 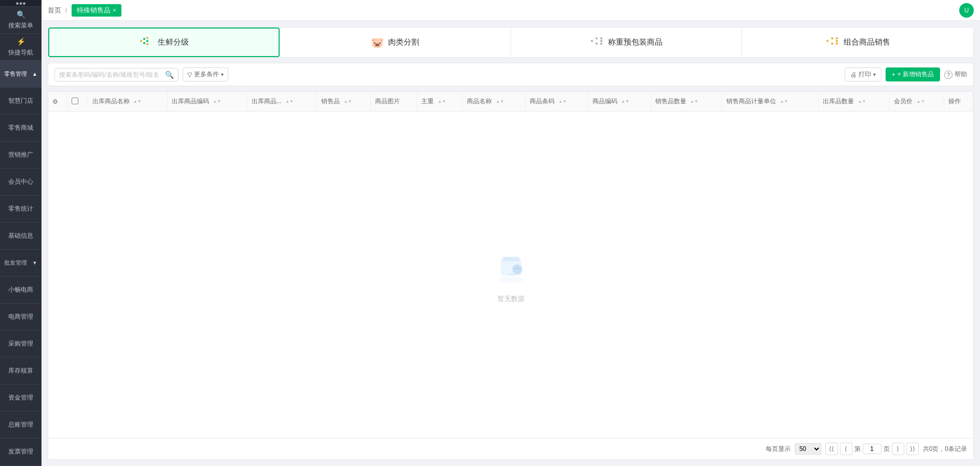 I want to click on col-product-code: 商品编码 ▲▼, so click(x=619, y=102).